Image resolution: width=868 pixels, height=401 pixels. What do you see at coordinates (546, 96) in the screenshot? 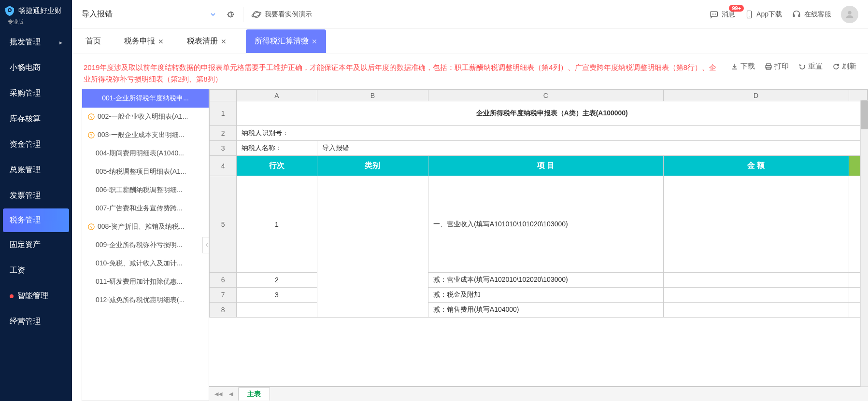
I see `col-header-c: C` at bounding box center [546, 96].